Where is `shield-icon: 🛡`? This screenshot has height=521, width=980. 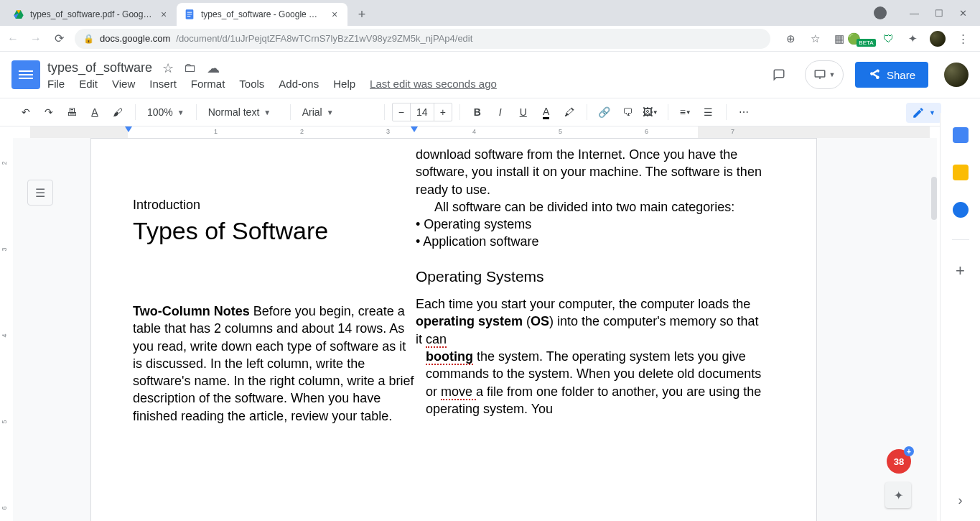 shield-icon: 🛡 is located at coordinates (888, 39).